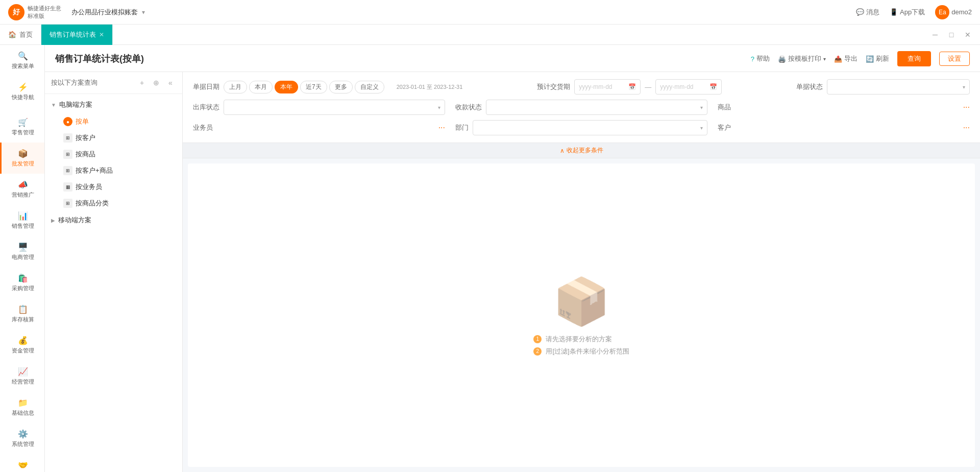 The image size is (980, 472). I want to click on by-customer-icon: ⊞, so click(68, 138).